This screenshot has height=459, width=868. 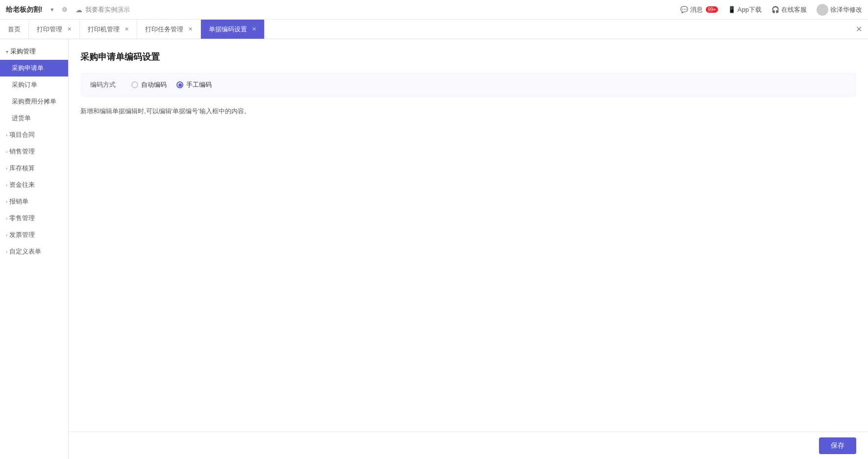 I want to click on tab-print-task-close: ✕, so click(x=190, y=29).